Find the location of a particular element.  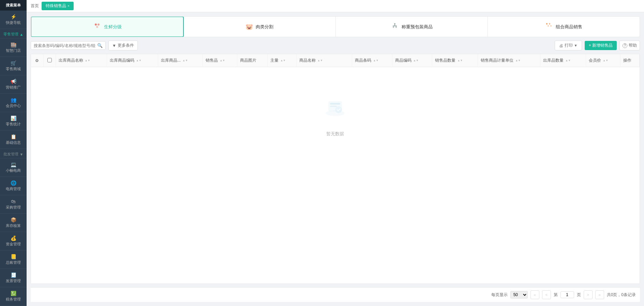

prev-page-button: < is located at coordinates (546, 295).